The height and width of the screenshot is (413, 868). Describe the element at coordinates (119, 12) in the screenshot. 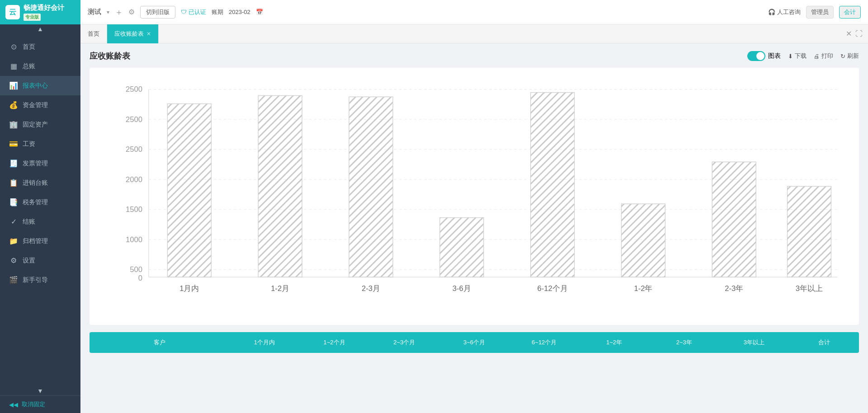

I see `add-icon: ＋` at that location.